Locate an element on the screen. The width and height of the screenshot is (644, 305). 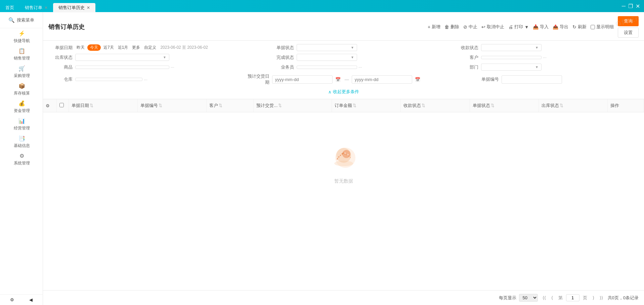
date-btn-1month: 近1月 is located at coordinates (123, 48).